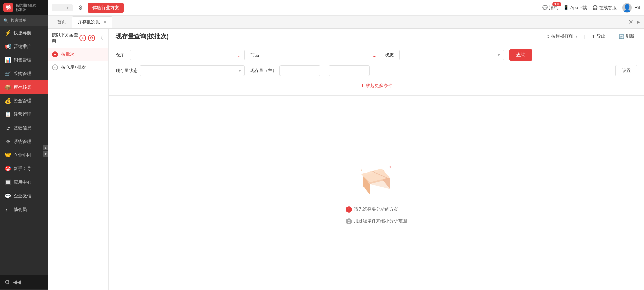 This screenshot has width=644, height=290. What do you see at coordinates (575, 8) in the screenshot?
I see `app-download-btn: 📱 App下载` at bounding box center [575, 8].